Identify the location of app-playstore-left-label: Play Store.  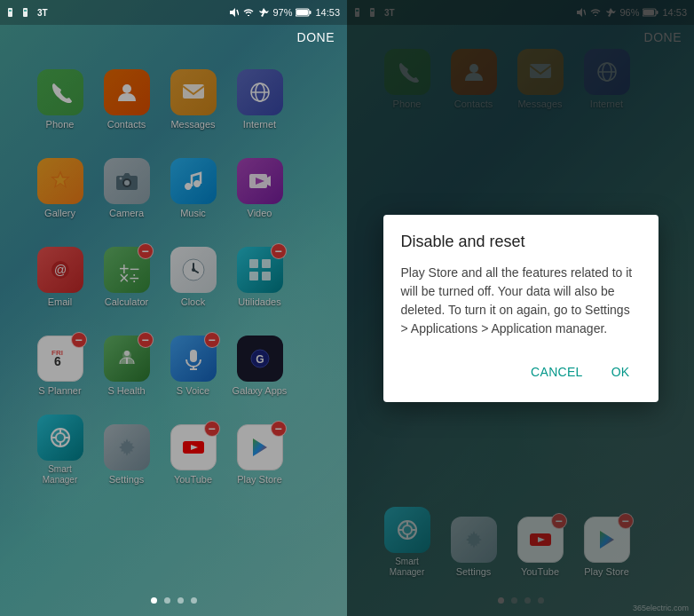
(259, 479).